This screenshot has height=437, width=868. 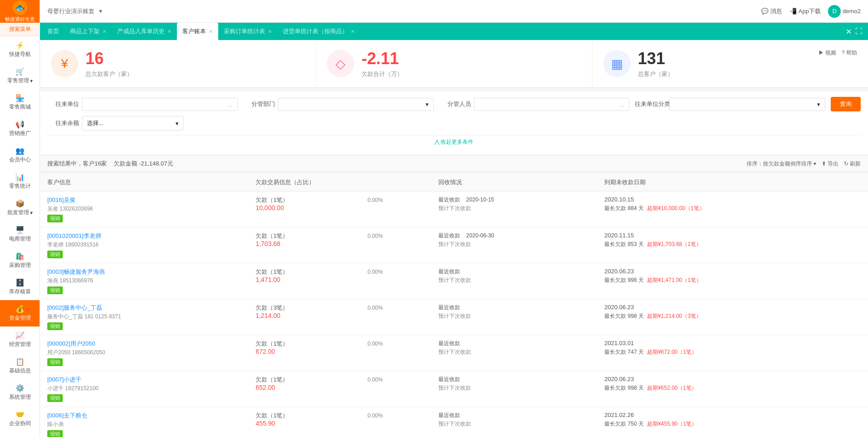 I want to click on overdue-day-6: 最长欠款 750 天, so click(x=625, y=424).